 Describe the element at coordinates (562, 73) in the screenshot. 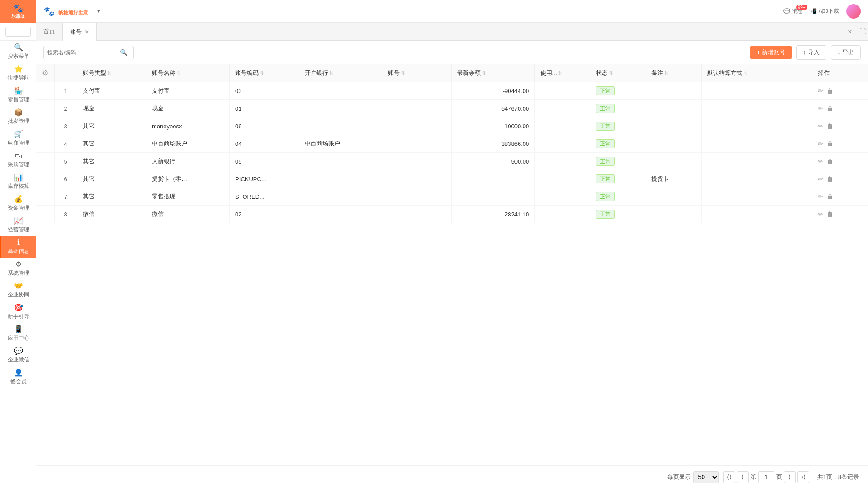

I see `col-usage: 使用... ⇅` at that location.